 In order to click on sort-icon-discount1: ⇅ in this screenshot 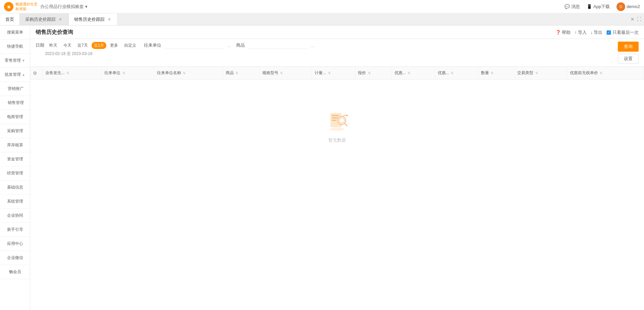, I will do `click(409, 73)`.